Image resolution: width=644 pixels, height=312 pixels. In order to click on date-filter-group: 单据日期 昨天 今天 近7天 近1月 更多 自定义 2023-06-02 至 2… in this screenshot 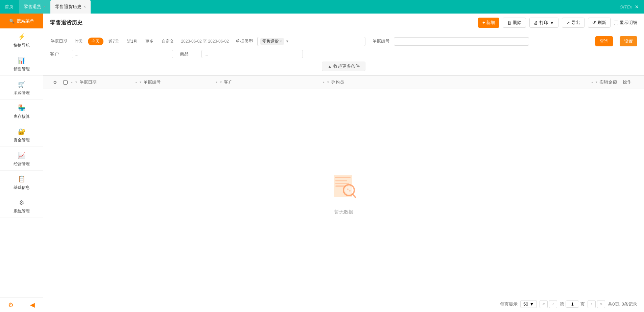, I will do `click(139, 41)`.